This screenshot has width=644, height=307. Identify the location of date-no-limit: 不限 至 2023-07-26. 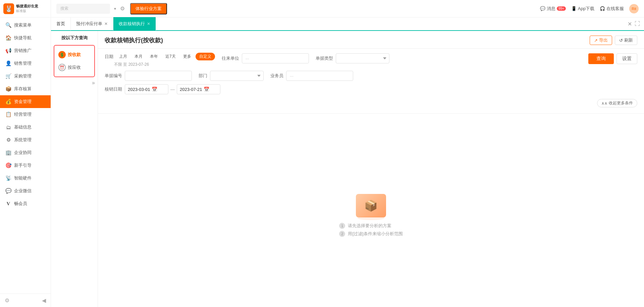
(131, 64).